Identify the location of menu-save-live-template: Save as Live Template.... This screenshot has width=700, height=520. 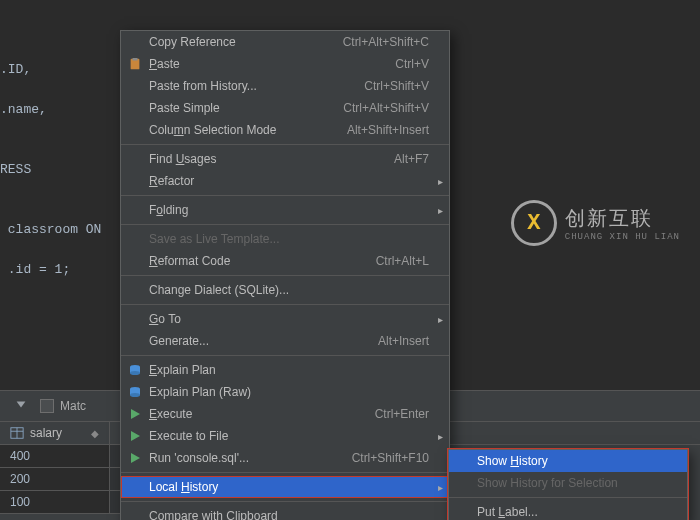
(285, 239).